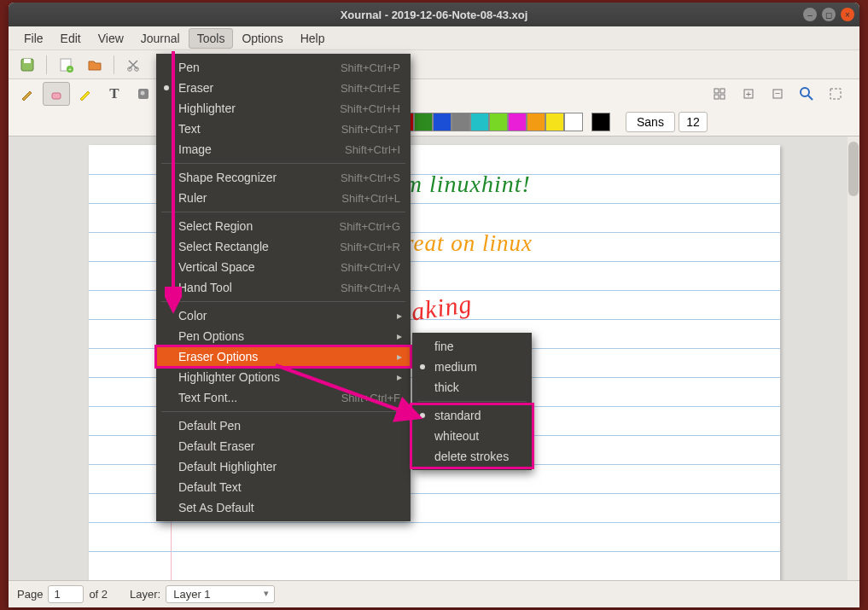  Describe the element at coordinates (133, 65) in the screenshot. I see `cut-icon` at that location.